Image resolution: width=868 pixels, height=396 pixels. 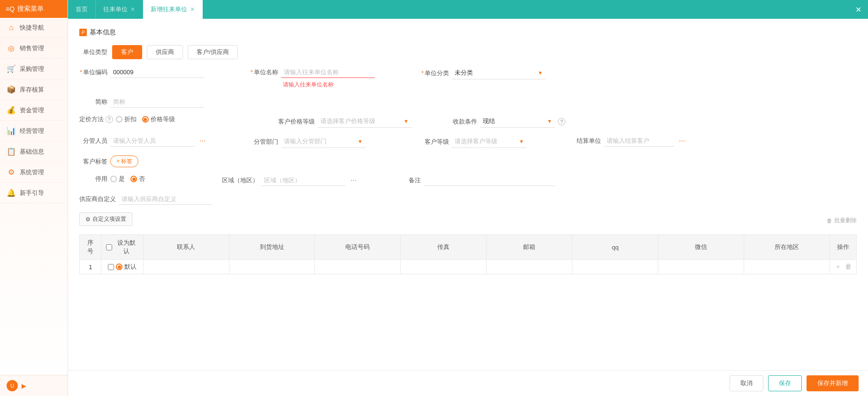 What do you see at coordinates (522, 141) in the screenshot?
I see `customer-level-arrow-icon: ▼` at bounding box center [522, 141].